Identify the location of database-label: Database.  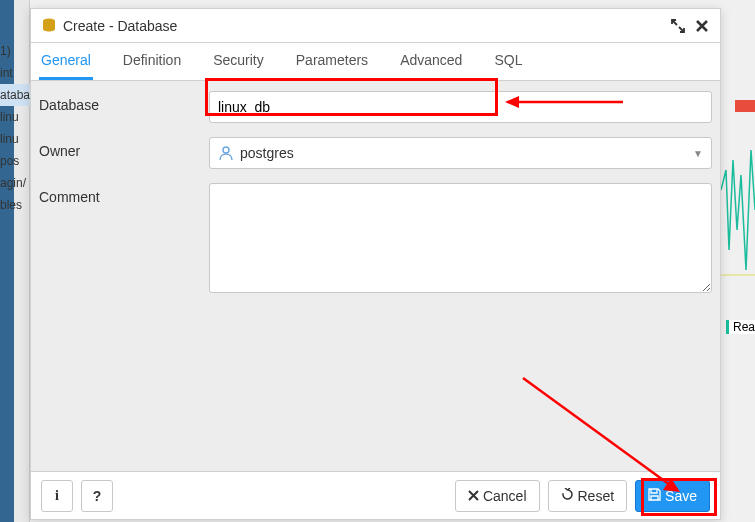
(124, 102).